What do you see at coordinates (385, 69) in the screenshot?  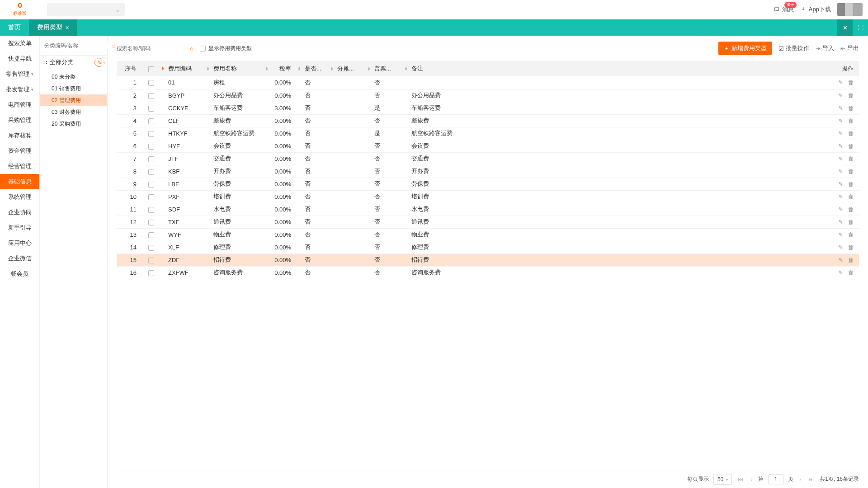 I see `col-inv: ▲▼普票...` at bounding box center [385, 69].